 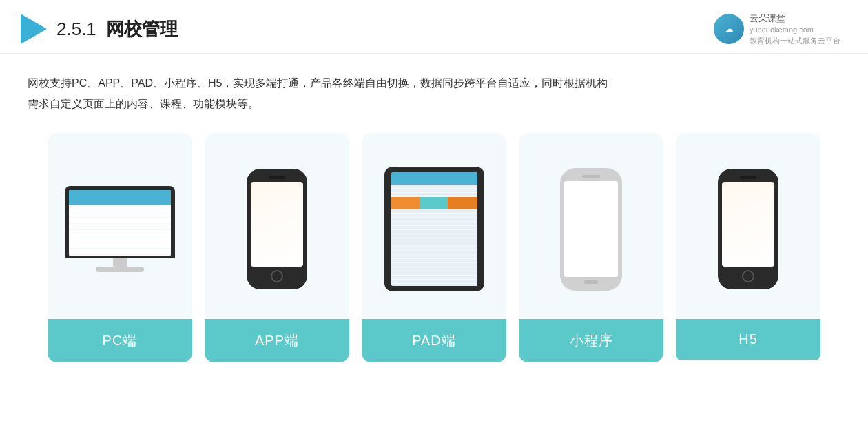 I want to click on description-line2: 需求自定义页面上的内容、课程、功能模块等。, so click(x=434, y=104).